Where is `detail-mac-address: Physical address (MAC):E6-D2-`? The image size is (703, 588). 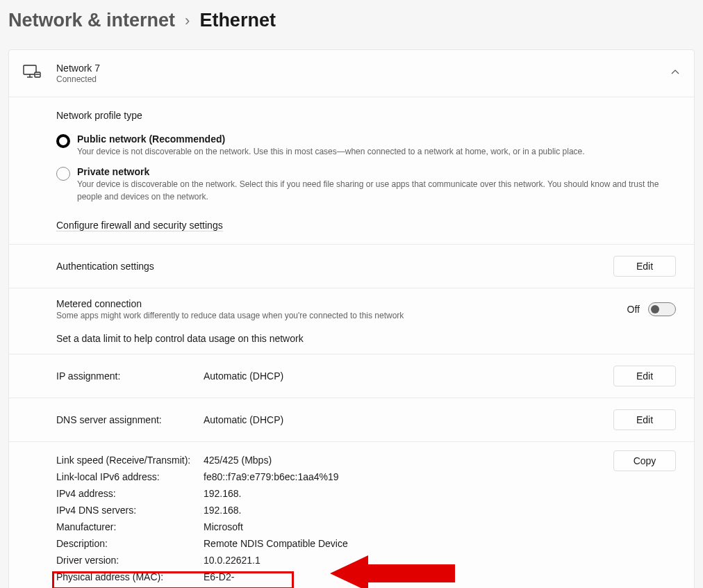 detail-mac-address: Physical address (MAC):E6-D2- is located at coordinates (366, 577).